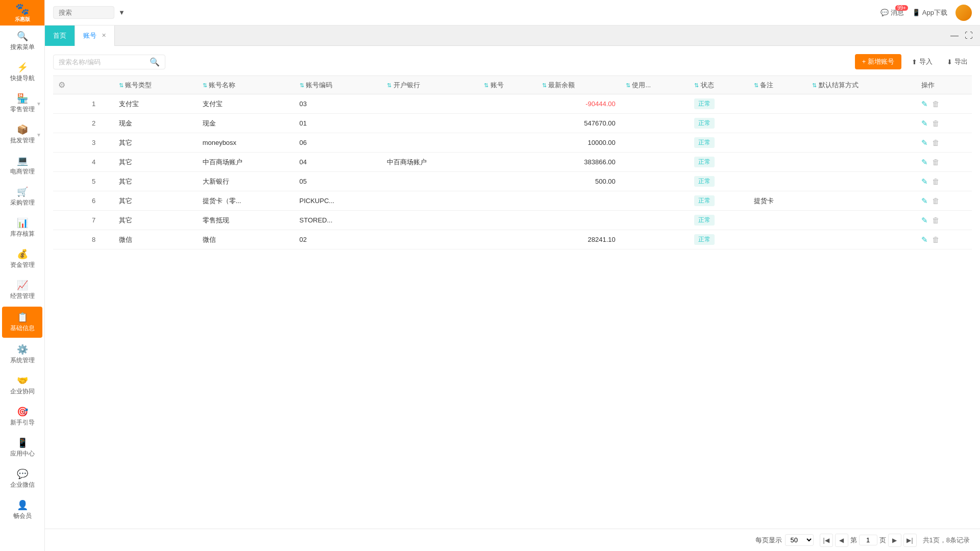  What do you see at coordinates (246, 85) in the screenshot?
I see `col-name: ⇅ 账号名称` at bounding box center [246, 85].